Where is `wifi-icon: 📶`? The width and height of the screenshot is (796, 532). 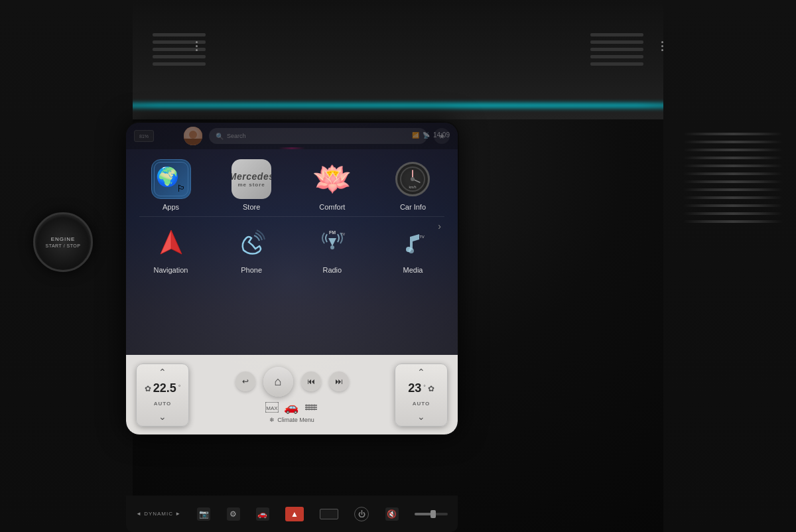
wifi-icon: 📶 is located at coordinates (415, 135).